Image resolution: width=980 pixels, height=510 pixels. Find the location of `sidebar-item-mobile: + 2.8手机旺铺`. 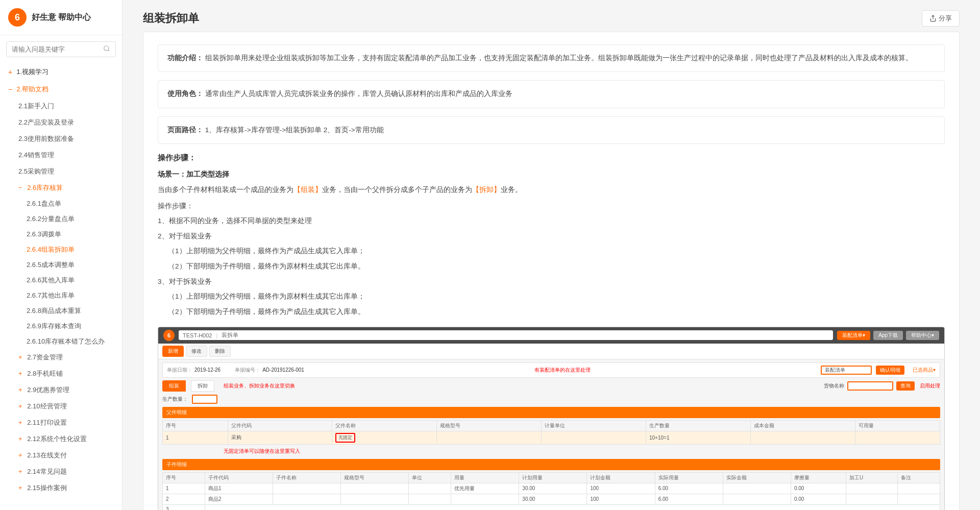

sidebar-item-mobile: + 2.8手机旺铺 is located at coordinates (61, 374).